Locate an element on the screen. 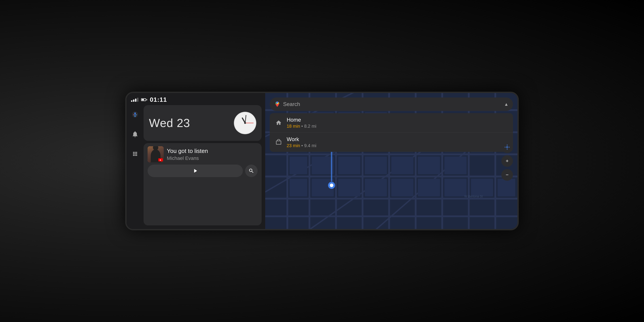  mic-icon is located at coordinates (135, 114).